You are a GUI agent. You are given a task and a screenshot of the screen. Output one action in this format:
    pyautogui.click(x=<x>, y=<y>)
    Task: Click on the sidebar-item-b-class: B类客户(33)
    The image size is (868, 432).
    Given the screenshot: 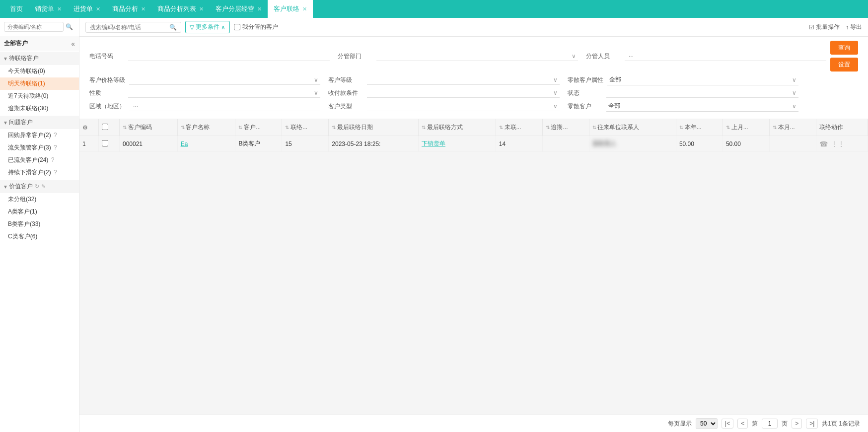 What is the action you would take?
    pyautogui.click(x=40, y=224)
    